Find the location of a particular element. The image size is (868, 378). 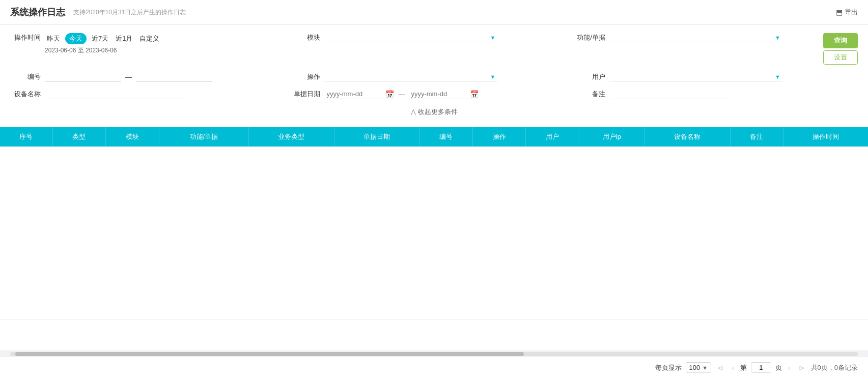

func-select: ▼ is located at coordinates (696, 38).